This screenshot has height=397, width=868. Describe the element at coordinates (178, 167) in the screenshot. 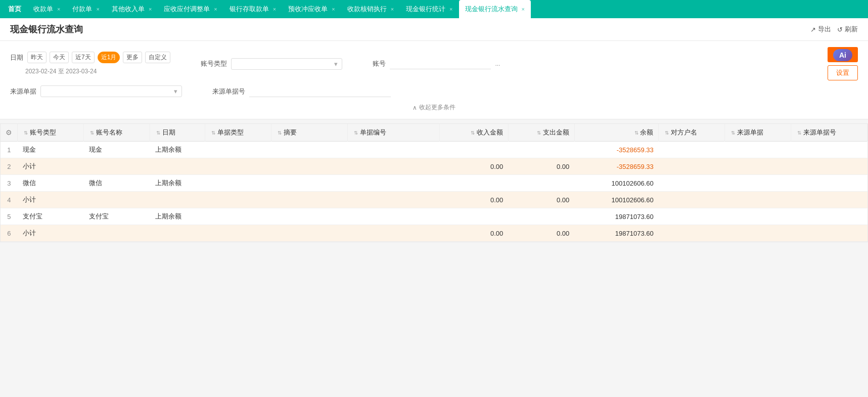

I see `cell-date` at that location.